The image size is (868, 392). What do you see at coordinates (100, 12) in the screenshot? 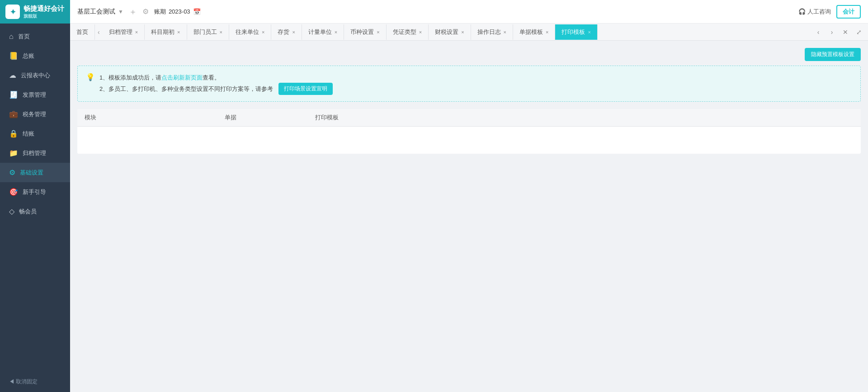
I see `company-selector: 基层工会测试 ▼` at bounding box center [100, 12].